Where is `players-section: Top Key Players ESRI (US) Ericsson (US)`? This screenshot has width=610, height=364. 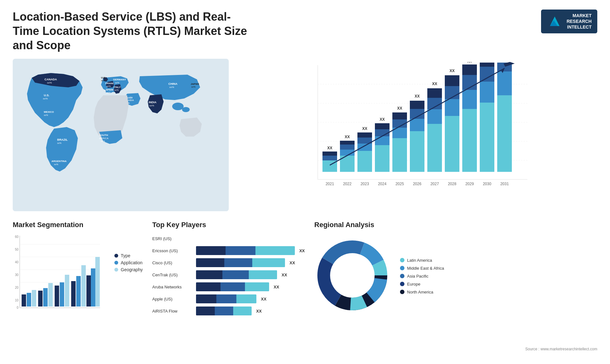
players-section: Top Key Players ESRI (US) Ericsson (US) is located at coordinates (228, 286).